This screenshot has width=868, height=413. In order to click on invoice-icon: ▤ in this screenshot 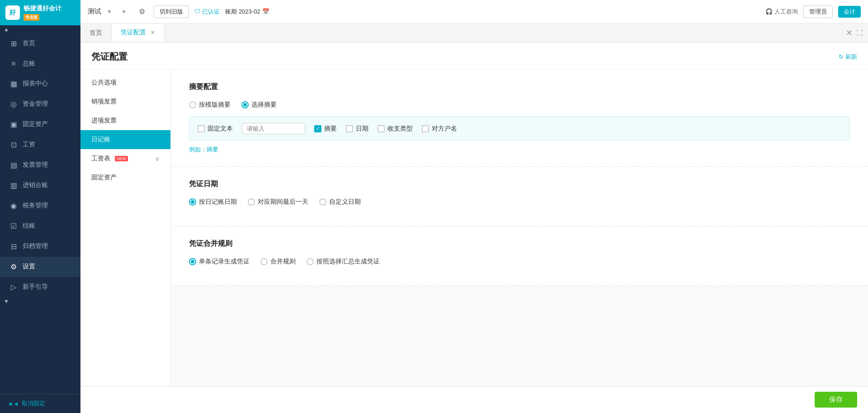, I will do `click(14, 165)`.